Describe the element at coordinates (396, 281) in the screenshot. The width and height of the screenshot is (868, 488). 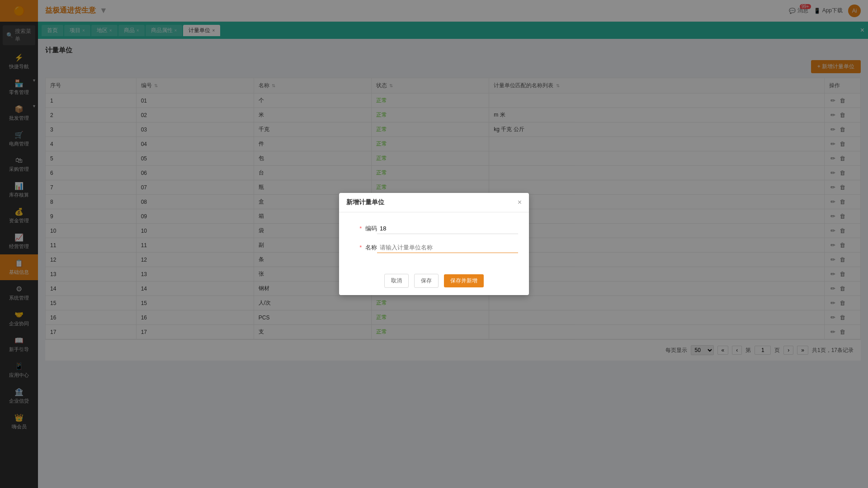
I see `modal-cancel-button: 取消` at that location.